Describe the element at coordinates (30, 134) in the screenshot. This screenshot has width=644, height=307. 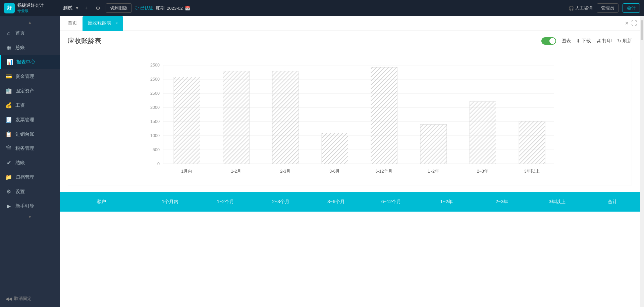
I see `sidebar-item-purchase: 📋 进销台账` at that location.